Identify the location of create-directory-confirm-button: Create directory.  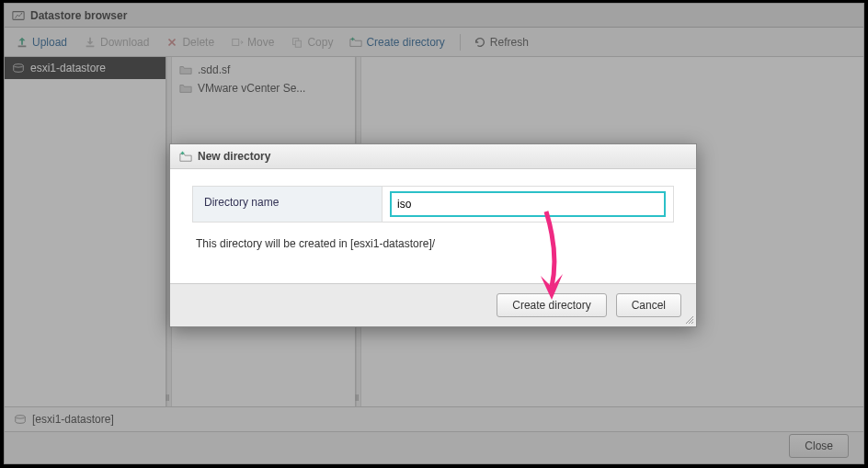
(552, 305).